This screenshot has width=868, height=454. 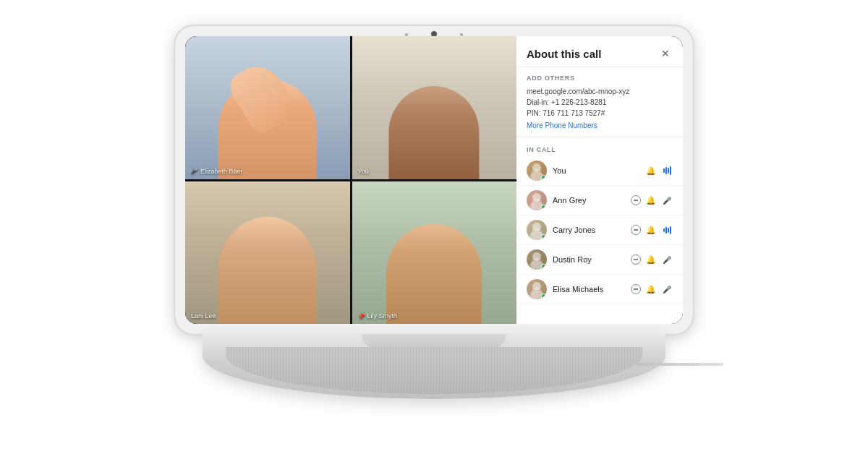 What do you see at coordinates (383, 316) in the screenshot?
I see `cell-name-lily: Lily Smyth` at bounding box center [383, 316].